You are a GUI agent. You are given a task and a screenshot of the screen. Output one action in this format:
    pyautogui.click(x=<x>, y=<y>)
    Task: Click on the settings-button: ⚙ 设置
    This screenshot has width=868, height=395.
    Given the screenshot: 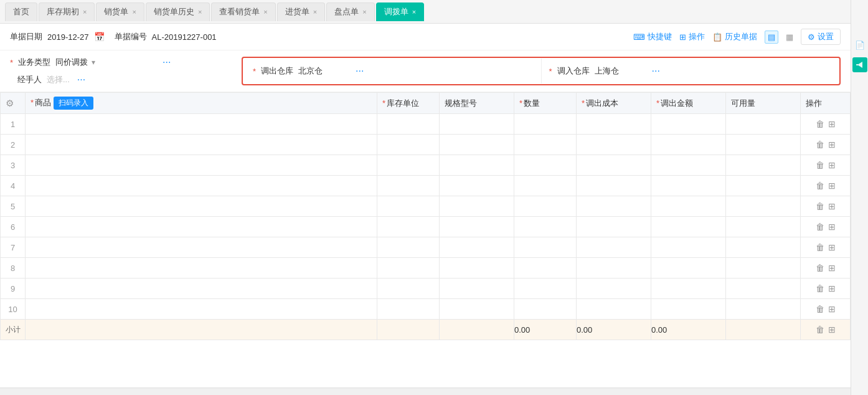 What is the action you would take?
    pyautogui.click(x=821, y=37)
    